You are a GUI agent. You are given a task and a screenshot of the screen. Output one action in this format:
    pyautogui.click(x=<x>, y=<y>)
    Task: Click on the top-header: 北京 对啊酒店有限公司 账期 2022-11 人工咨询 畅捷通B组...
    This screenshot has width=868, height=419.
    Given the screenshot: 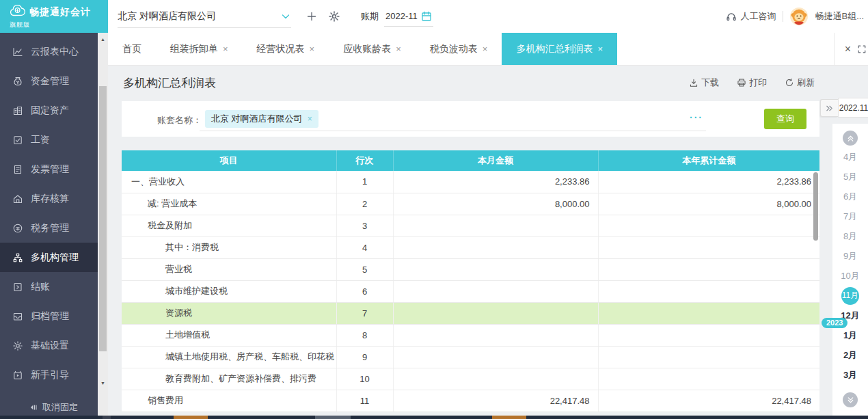 What is the action you would take?
    pyautogui.click(x=488, y=16)
    